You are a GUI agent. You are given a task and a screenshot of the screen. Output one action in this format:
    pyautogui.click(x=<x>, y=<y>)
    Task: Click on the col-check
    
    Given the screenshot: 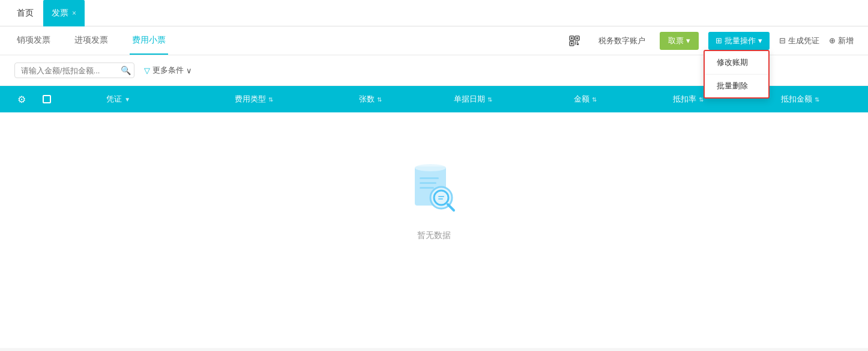 What is the action you would take?
    pyautogui.click(x=47, y=99)
    